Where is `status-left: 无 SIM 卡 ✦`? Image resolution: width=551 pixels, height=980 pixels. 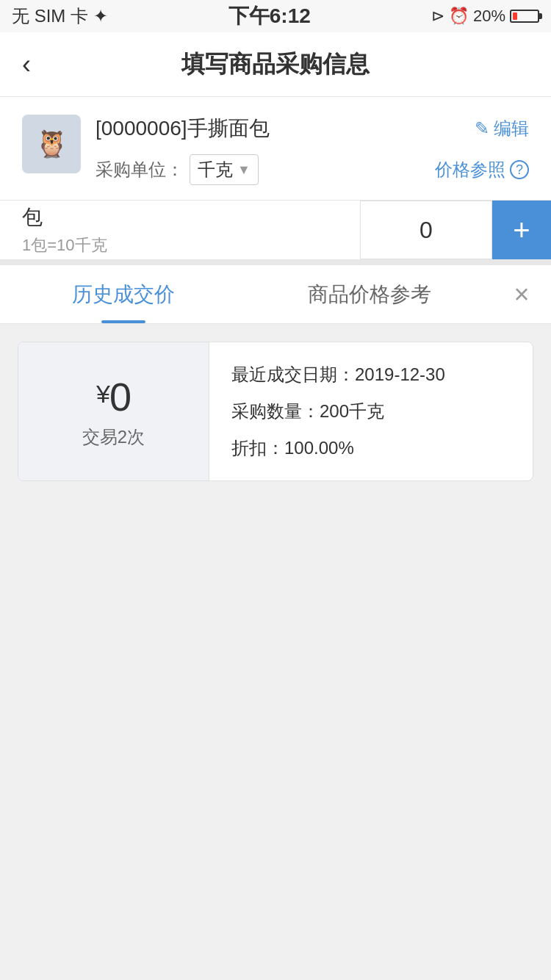
status-left: 无 SIM 卡 ✦ is located at coordinates (60, 16).